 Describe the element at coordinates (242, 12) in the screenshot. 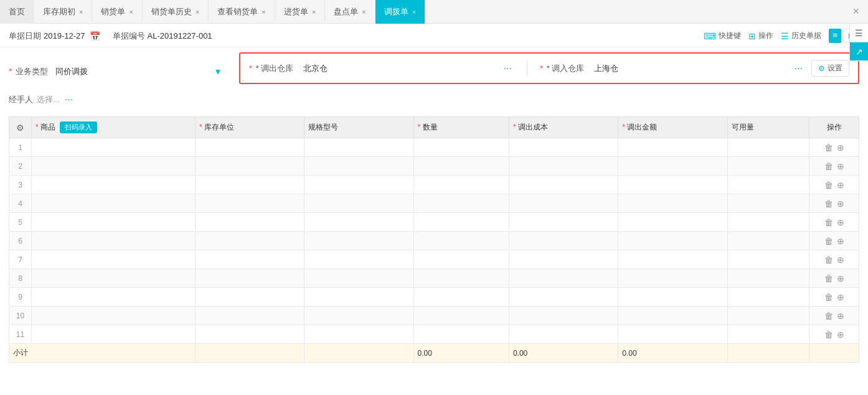

I see `tab-view-sales: 查看销货单 ×` at that location.